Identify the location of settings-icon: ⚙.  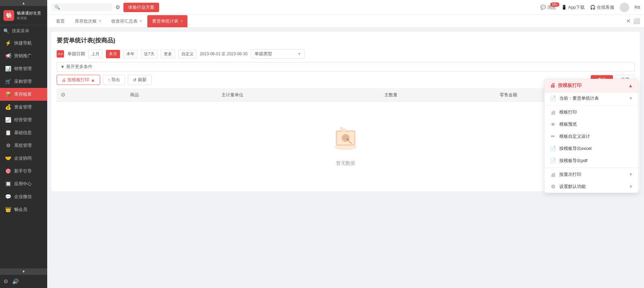
(6, 282).